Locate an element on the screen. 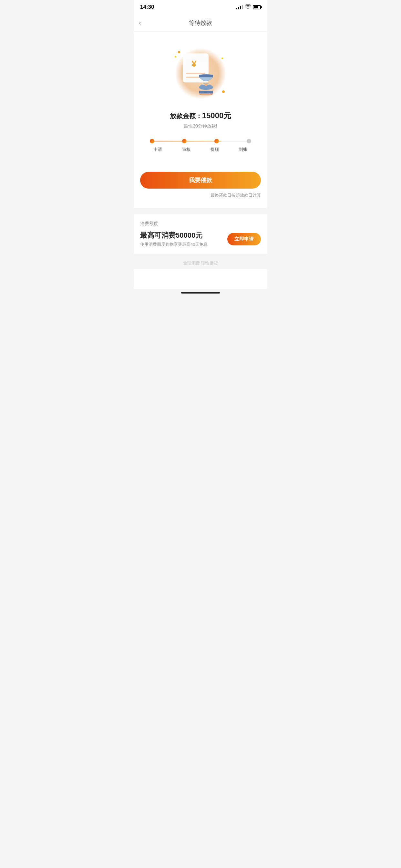 The width and height of the screenshot is (401, 868). footer-note: 合理消费 理性借贷 is located at coordinates (201, 261).